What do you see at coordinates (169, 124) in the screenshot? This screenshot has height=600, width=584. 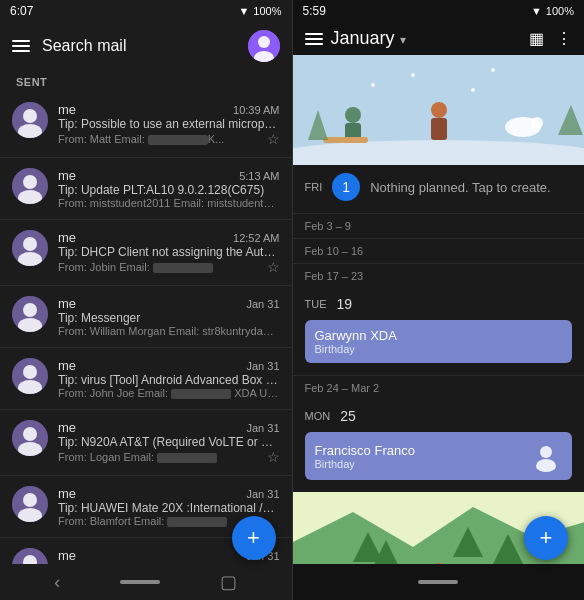 I see `email-subject: Tip: Possible to use an external microph…` at bounding box center [169, 124].